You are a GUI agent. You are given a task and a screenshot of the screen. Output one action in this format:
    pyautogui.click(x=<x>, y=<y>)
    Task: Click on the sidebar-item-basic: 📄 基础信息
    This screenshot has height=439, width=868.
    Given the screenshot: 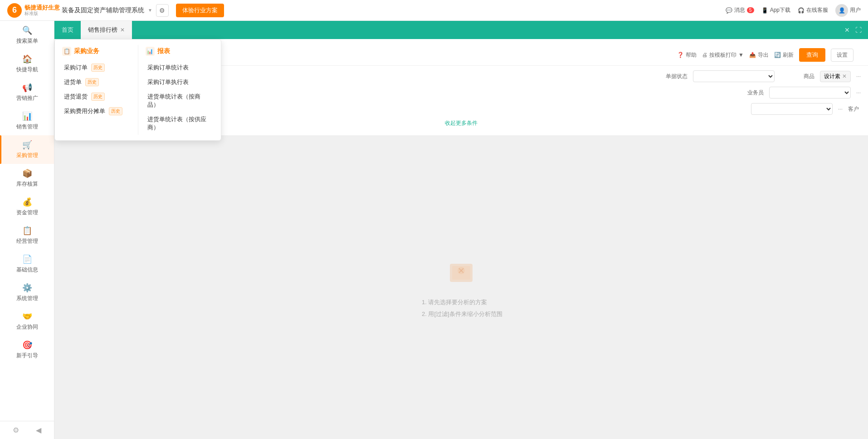 What is the action you would take?
    pyautogui.click(x=27, y=264)
    